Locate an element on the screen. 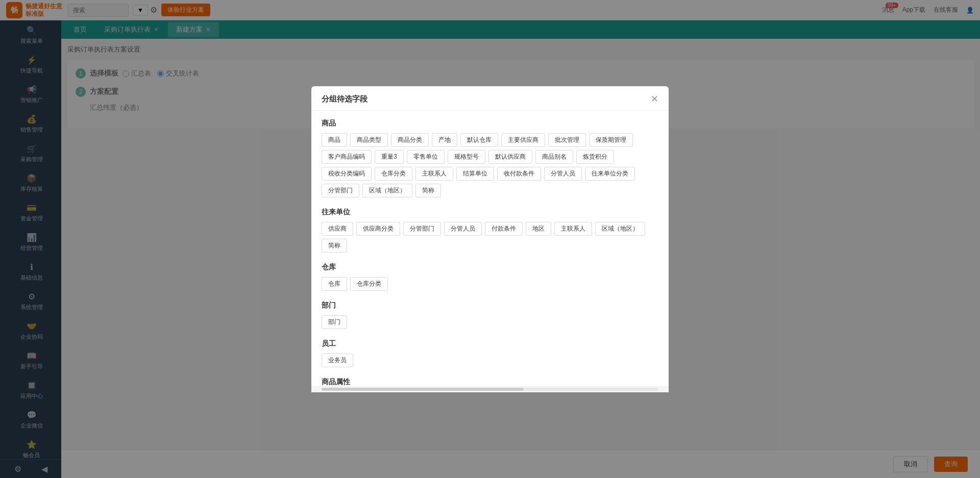 The height and width of the screenshot is (478, 980). field-tag-0-6: 批次管理 is located at coordinates (567, 140).